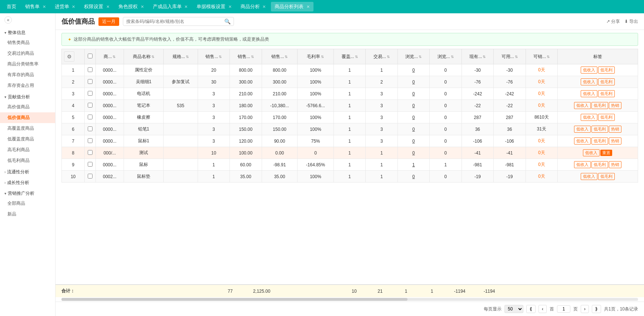  What do you see at coordinates (382, 57) in the screenshot?
I see `col-transactions: 交易...⇅` at bounding box center [382, 57].